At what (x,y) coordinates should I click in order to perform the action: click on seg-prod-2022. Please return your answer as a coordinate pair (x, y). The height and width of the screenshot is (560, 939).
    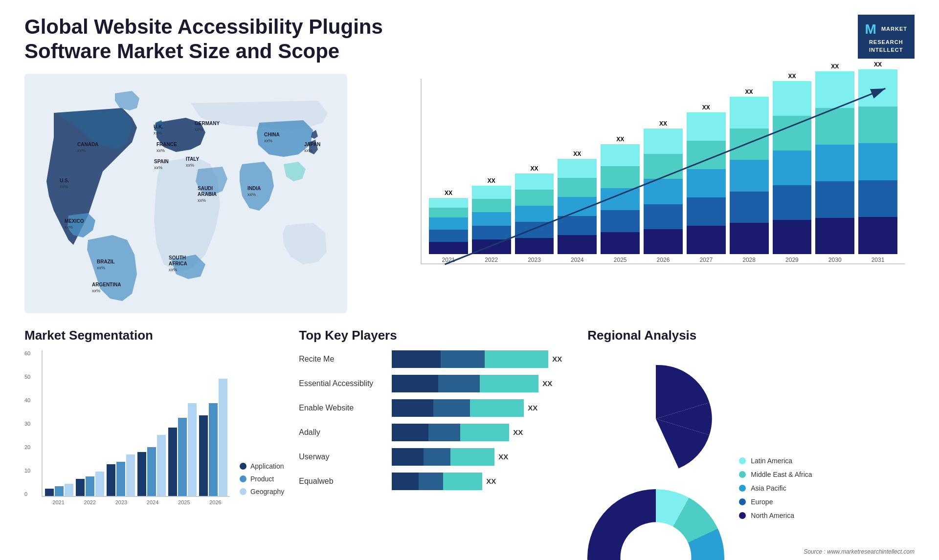
    Looking at the image, I should click on (90, 486).